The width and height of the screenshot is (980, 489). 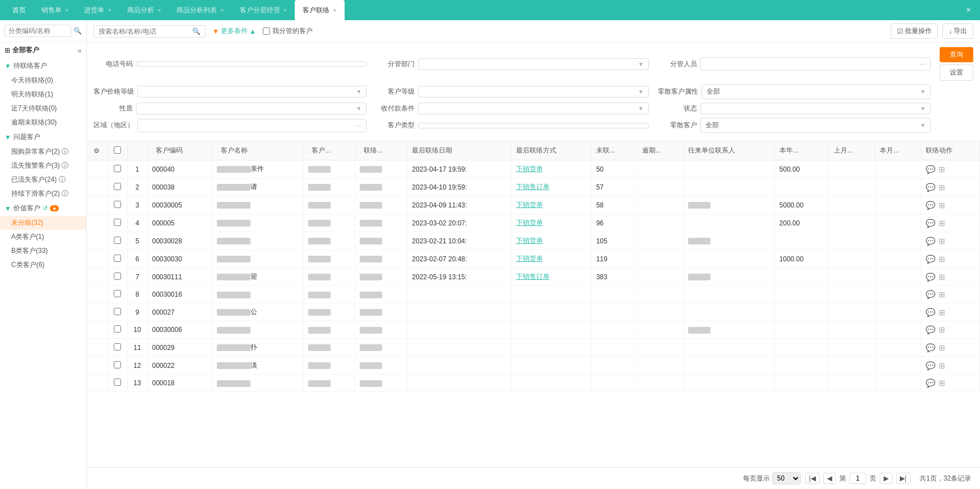 I want to click on tab-customer-contact-close: ×, so click(x=335, y=10).